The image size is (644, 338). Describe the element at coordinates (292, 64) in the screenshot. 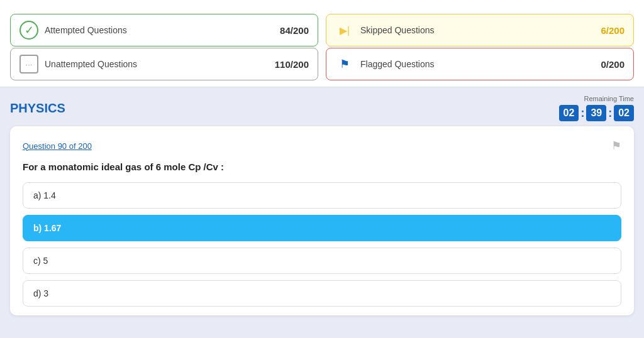

I see `unattempted-value: 110/200` at that location.